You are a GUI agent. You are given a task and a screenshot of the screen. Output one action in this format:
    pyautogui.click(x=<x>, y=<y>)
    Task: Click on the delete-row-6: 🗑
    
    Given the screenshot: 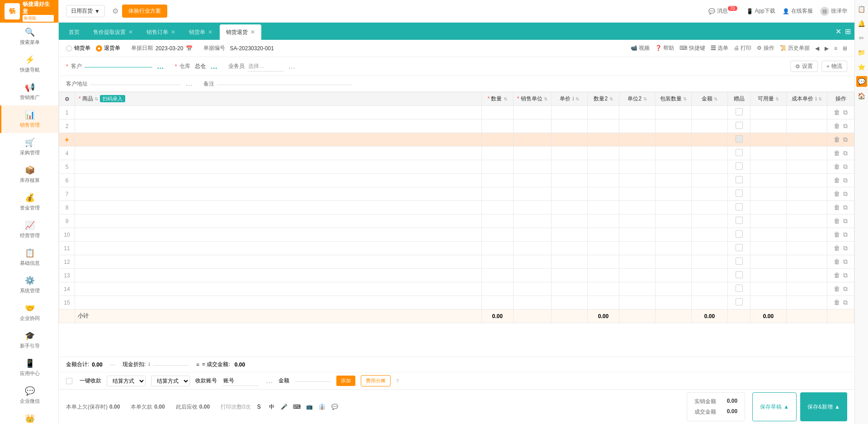 What is the action you would take?
    pyautogui.click(x=837, y=180)
    